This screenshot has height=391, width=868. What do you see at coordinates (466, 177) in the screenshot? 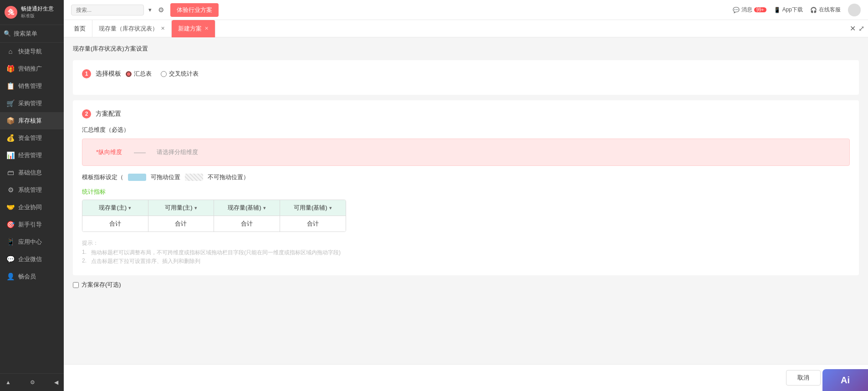
I see `indicator-row: 模板指标设定（ 可拖动位置 不可拖动位置）` at bounding box center [466, 177].